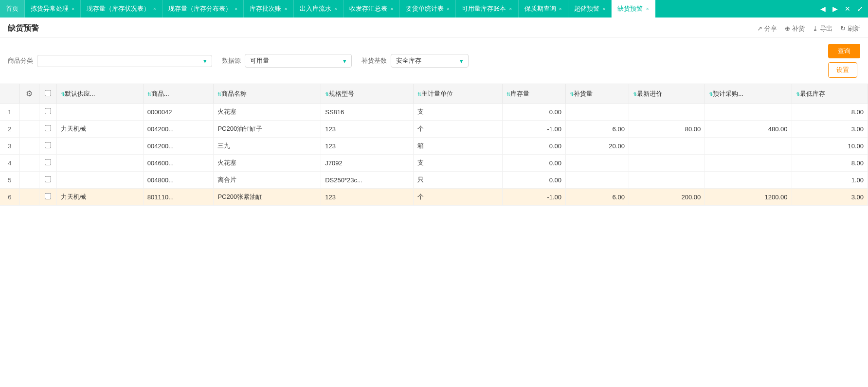  What do you see at coordinates (844, 61) in the screenshot?
I see `filter-actions: 查询 设置` at bounding box center [844, 61].